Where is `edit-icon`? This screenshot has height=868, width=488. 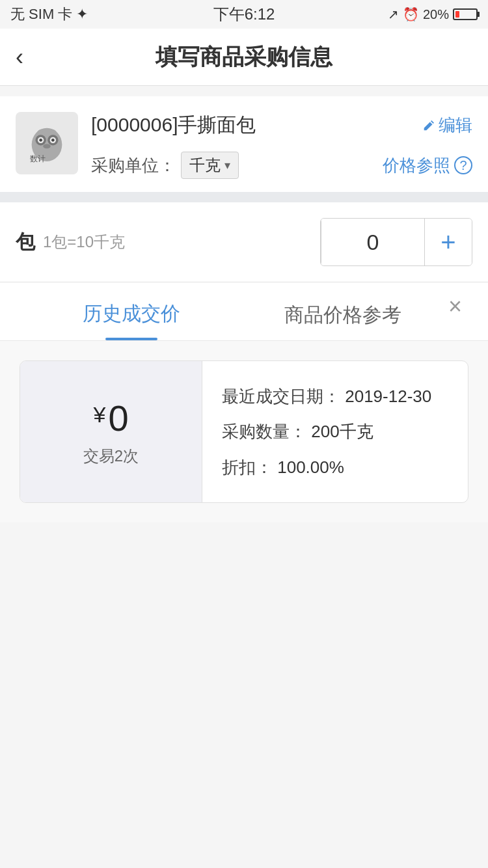
edit-icon is located at coordinates (429, 126).